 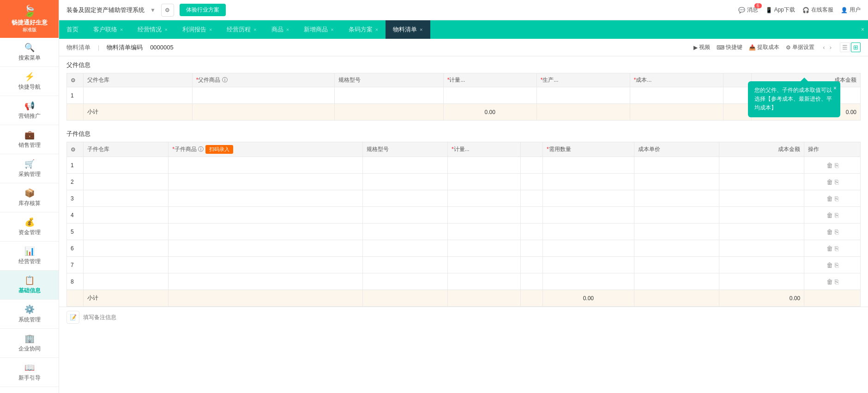 What do you see at coordinates (729, 47) in the screenshot?
I see `shortcut-action: ⌨ 快捷键` at bounding box center [729, 47].